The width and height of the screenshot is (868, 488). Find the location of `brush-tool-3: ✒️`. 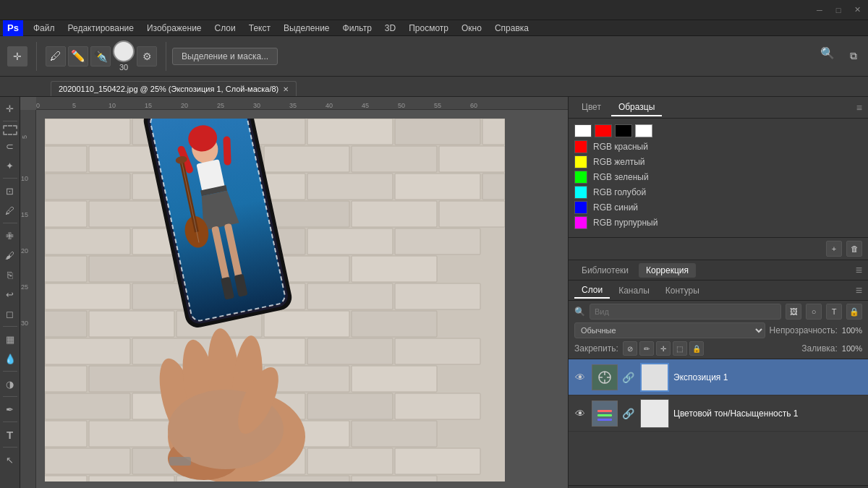

brush-tool-3: ✒️ is located at coordinates (101, 56).